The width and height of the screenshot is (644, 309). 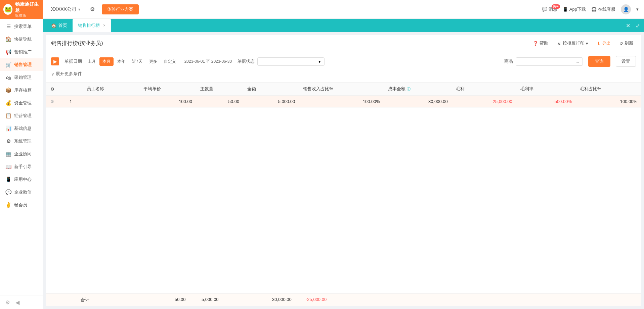 I want to click on date-7days-btn: 近7天, so click(x=137, y=62).